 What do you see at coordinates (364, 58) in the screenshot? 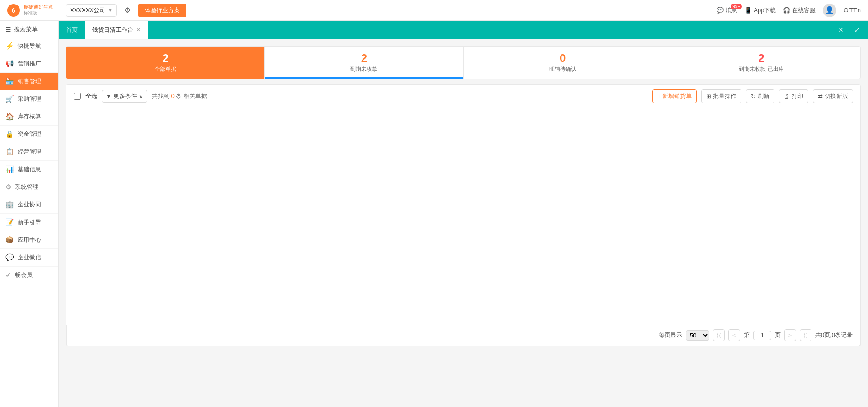
I see `stat-num-due-unpaid: 2` at bounding box center [364, 58].